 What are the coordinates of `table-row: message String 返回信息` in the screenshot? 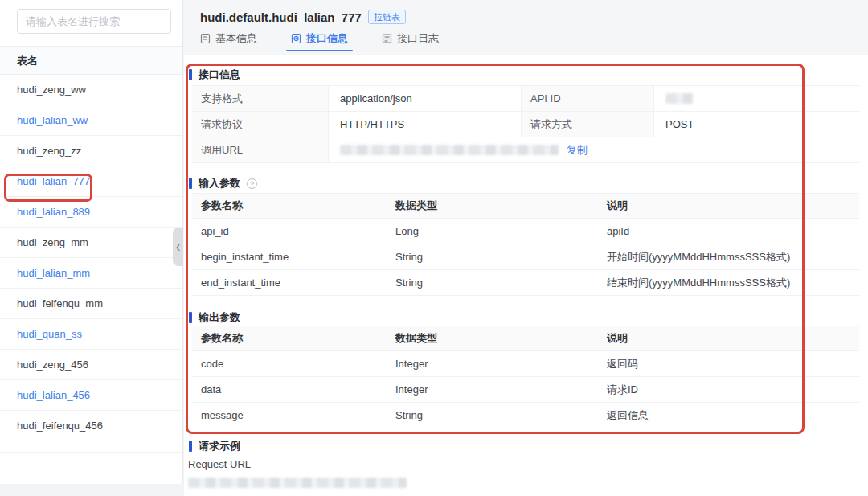 It's located at (526, 416).